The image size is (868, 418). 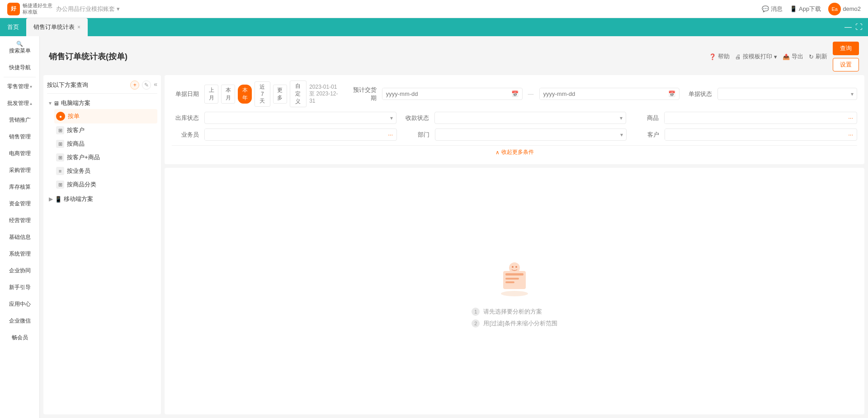 What do you see at coordinates (280, 94) in the screenshot?
I see `date-btn-more: 更多` at bounding box center [280, 94].